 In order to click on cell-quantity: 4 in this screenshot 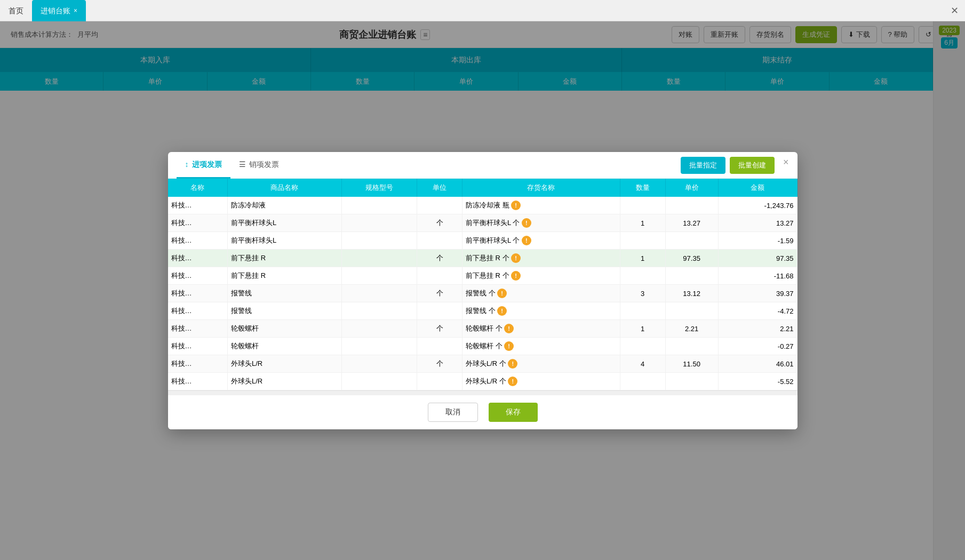, I will do `click(642, 364)`.